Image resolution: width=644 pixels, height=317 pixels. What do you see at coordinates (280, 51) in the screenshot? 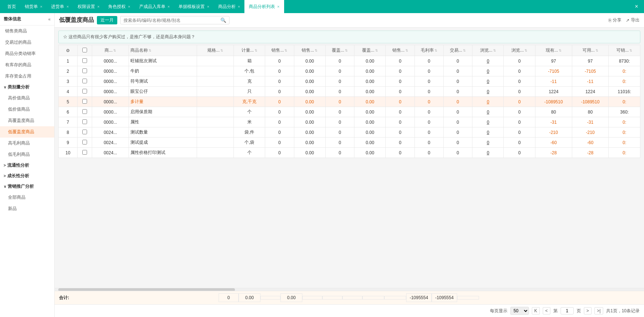
I see `th-sales-qty: 销售...⇅` at bounding box center [280, 51].